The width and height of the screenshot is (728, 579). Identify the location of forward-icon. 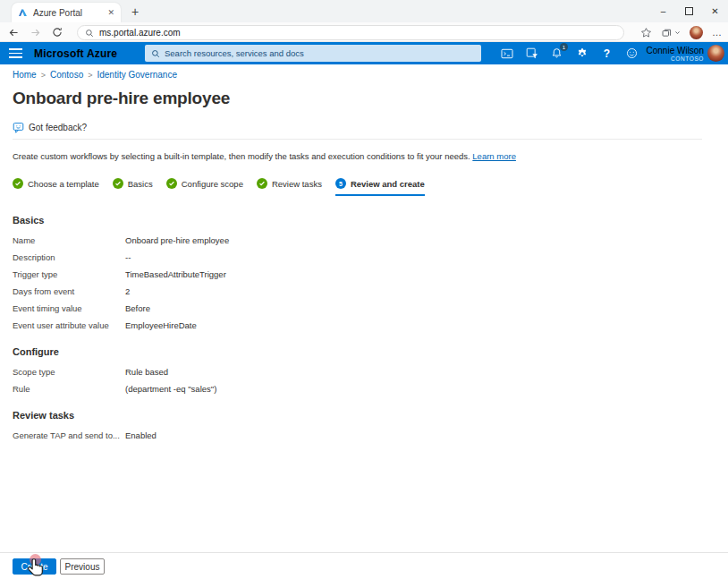
(36, 32).